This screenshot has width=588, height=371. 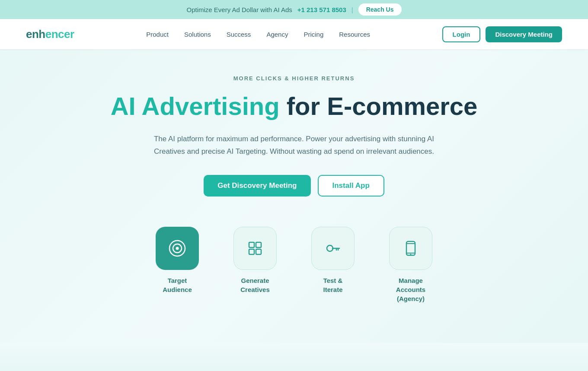 What do you see at coordinates (333, 248) in the screenshot?
I see `key-icon` at bounding box center [333, 248].